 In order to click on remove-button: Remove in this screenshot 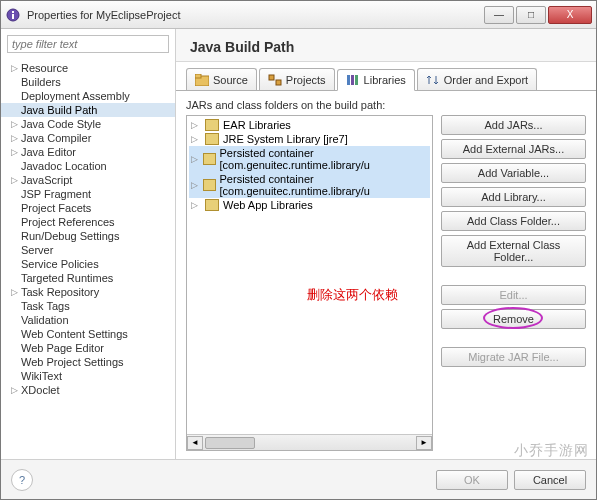, I will do `click(514, 319)`.